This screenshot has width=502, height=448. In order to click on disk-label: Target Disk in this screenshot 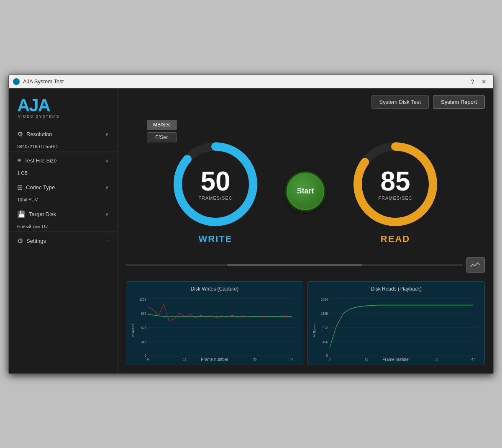, I will do `click(65, 214)`.